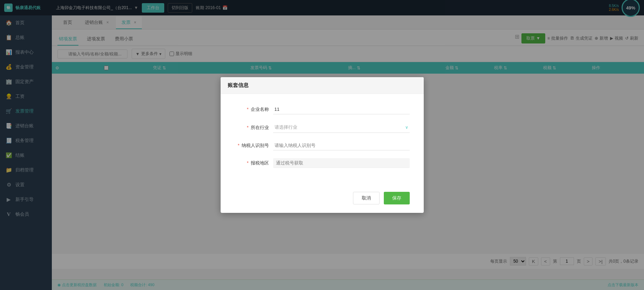 Image resolution: width=644 pixels, height=290 pixels. What do you see at coordinates (239, 145) in the screenshot?
I see `required-star-3: *` at bounding box center [239, 145].